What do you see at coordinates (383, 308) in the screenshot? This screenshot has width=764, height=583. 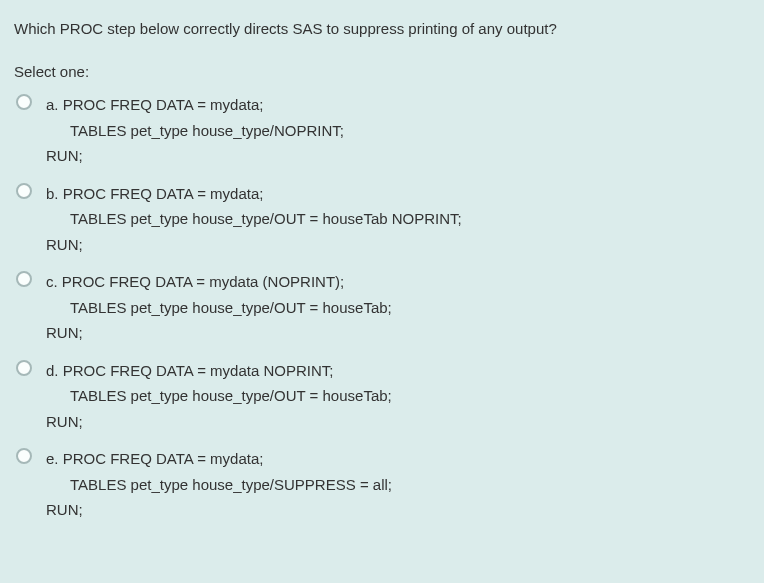 I see `option-c: c. PROC FREQ DATA = mydata (NOPRINT); TA…` at bounding box center [383, 308].